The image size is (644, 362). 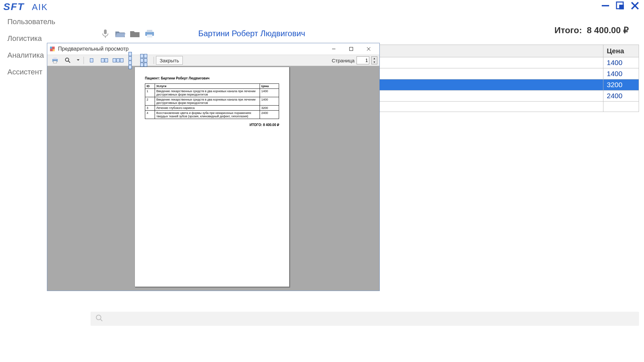 I want to click on spin-up-icon: ▲, so click(x=374, y=58).